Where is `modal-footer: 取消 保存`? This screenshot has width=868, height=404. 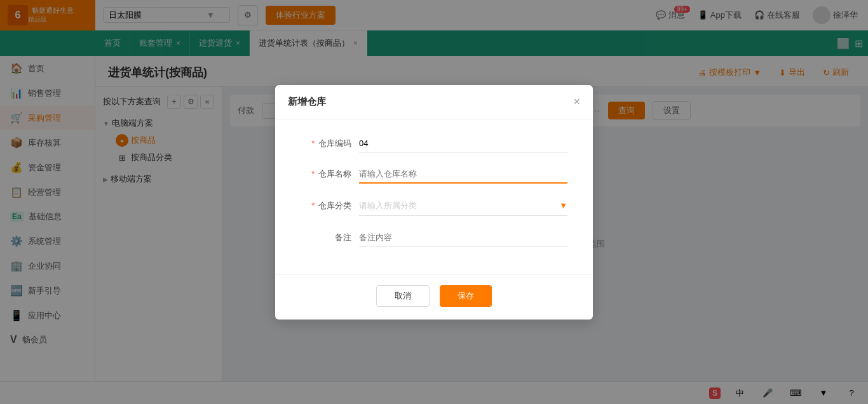
modal-footer: 取消 保存 is located at coordinates (434, 297).